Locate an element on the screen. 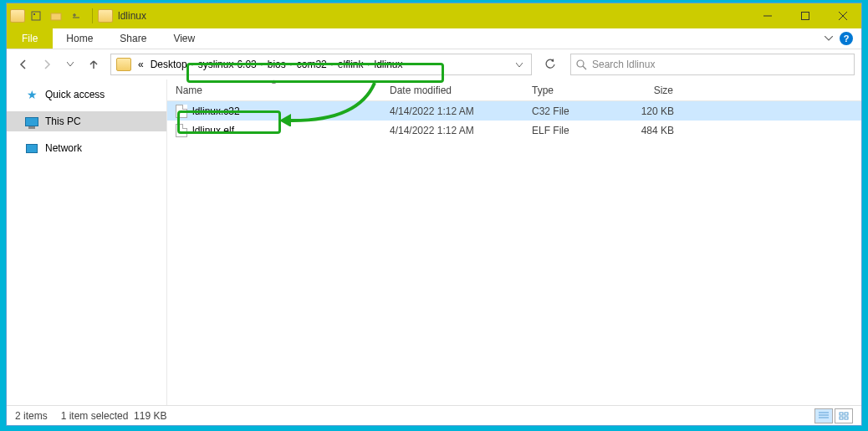 The height and width of the screenshot is (431, 868). pc-icon is located at coordinates (32, 121).